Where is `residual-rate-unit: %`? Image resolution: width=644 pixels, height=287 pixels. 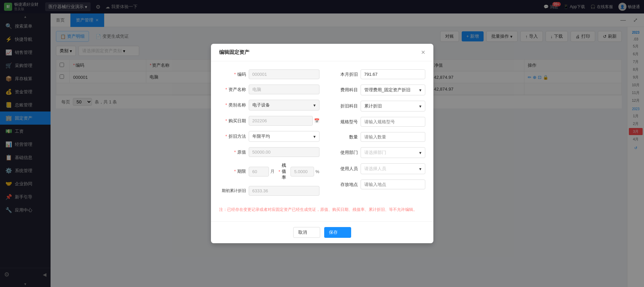
residual-rate-unit: % is located at coordinates (317, 172).